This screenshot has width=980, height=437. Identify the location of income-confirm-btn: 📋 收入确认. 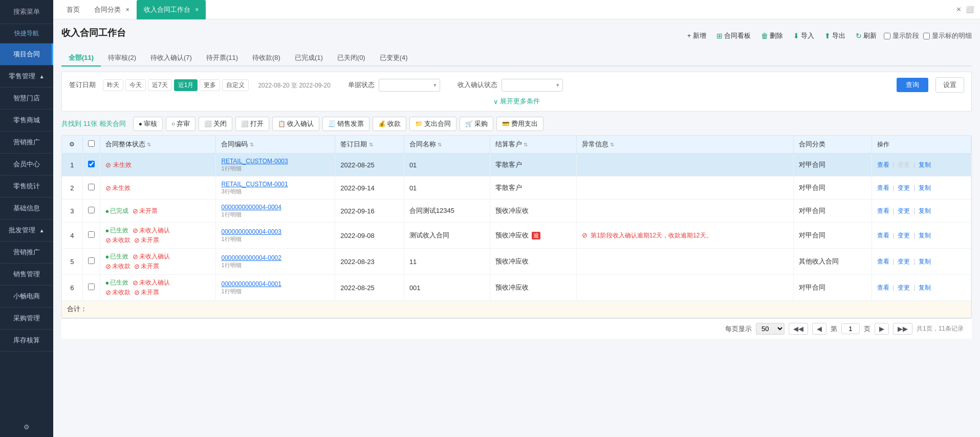
(296, 124).